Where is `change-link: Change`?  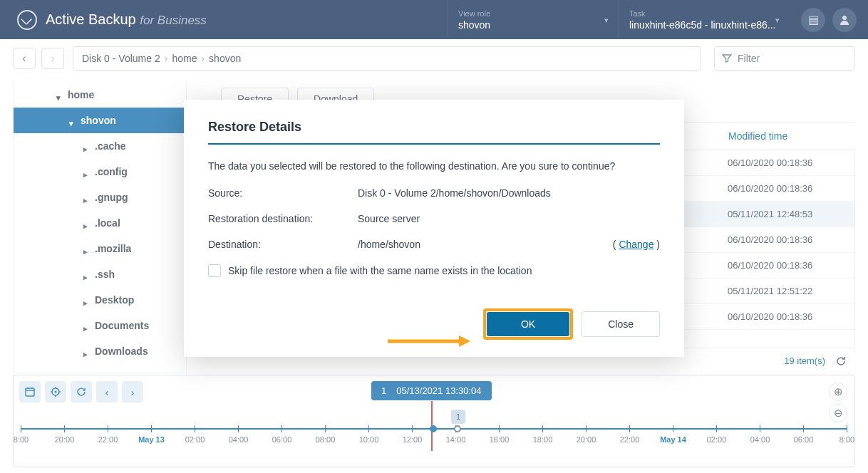 change-link: Change is located at coordinates (636, 244).